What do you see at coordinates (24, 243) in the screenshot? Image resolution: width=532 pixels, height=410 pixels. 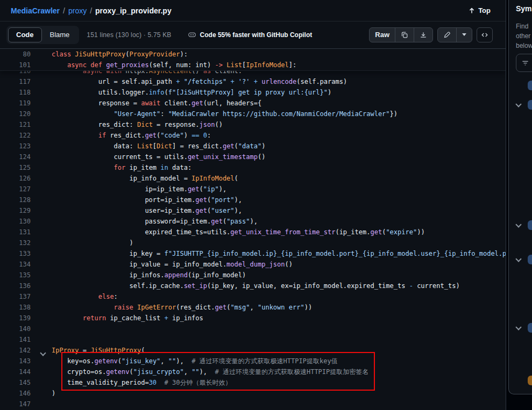 I see `line-number: 132` at bounding box center [24, 243].